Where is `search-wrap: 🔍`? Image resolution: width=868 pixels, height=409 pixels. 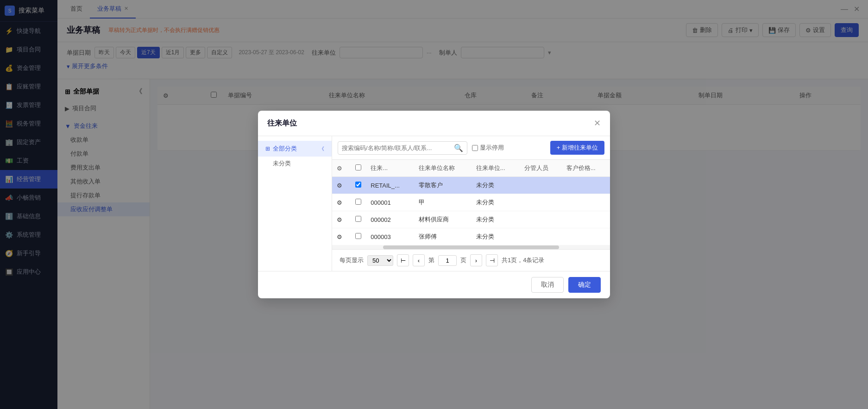
search-wrap: 🔍 is located at coordinates (403, 148).